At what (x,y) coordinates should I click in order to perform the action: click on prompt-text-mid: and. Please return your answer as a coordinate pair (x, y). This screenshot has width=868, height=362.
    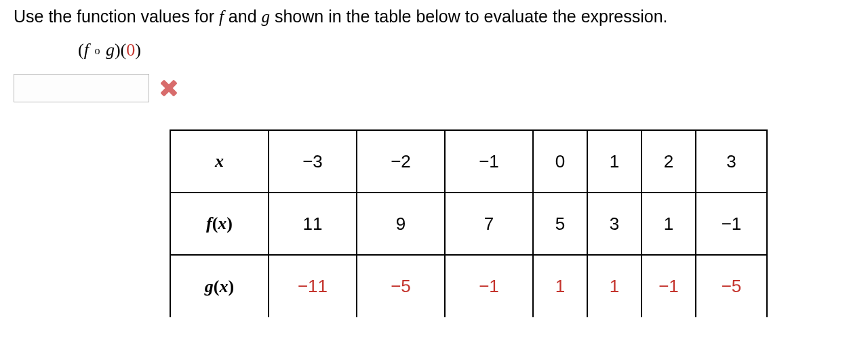
    Looking at the image, I should click on (243, 16).